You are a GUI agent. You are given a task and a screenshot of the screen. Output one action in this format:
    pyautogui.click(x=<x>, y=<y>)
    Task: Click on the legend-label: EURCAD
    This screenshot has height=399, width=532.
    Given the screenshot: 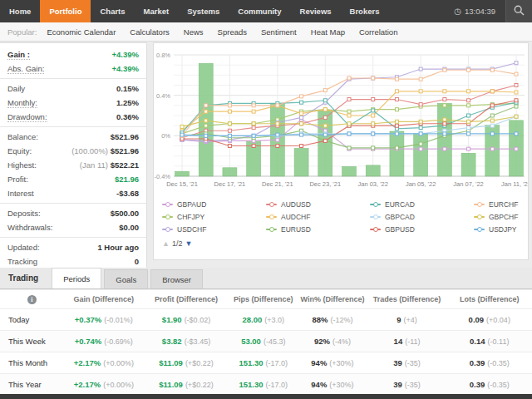 What is the action you would take?
    pyautogui.click(x=400, y=204)
    